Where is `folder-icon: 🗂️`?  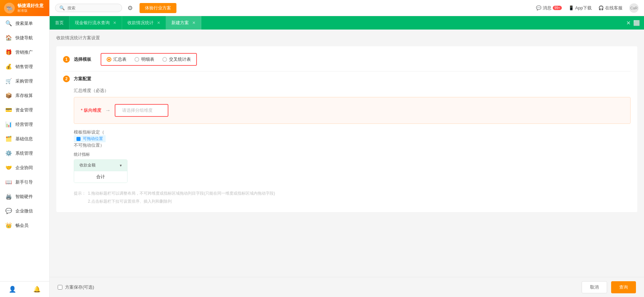 folder-icon: 🗂️ is located at coordinates (9, 139).